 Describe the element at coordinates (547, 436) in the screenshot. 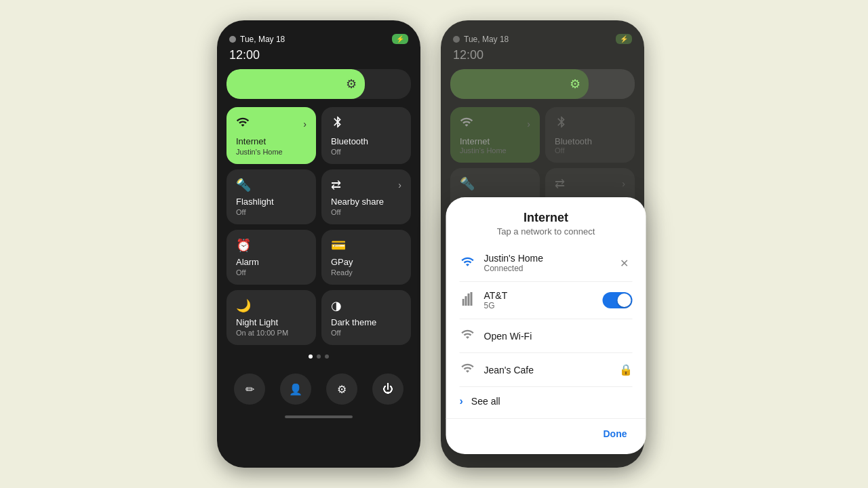

I see `modal-footer: Done` at that location.